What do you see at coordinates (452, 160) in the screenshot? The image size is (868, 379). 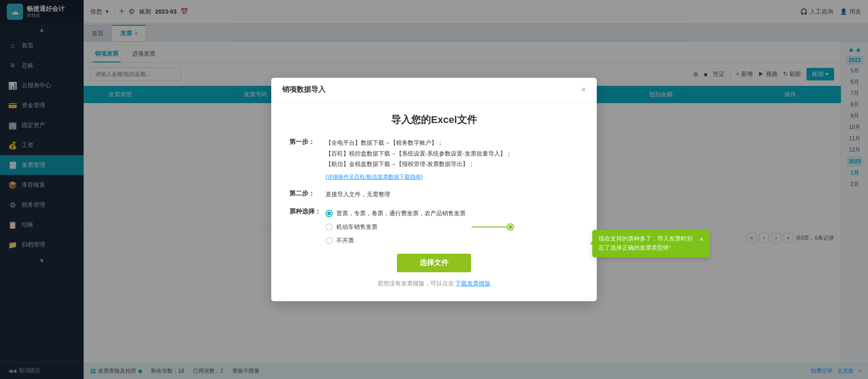 I see `step1-content: 【全电平台】数据下载→【税务数字账户】； 【百旺】税控盘数据下载→【系统设置-系…` at bounding box center [452, 160].